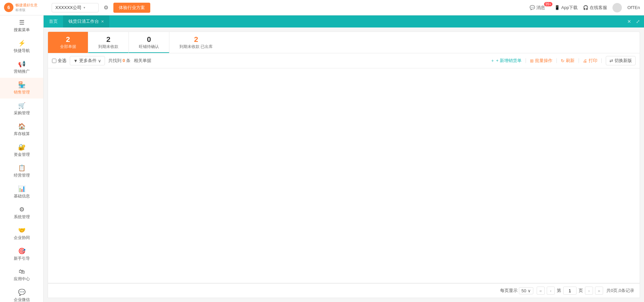  I want to click on more-filters-button: ▼ 更多条件 ∨, so click(87, 61).